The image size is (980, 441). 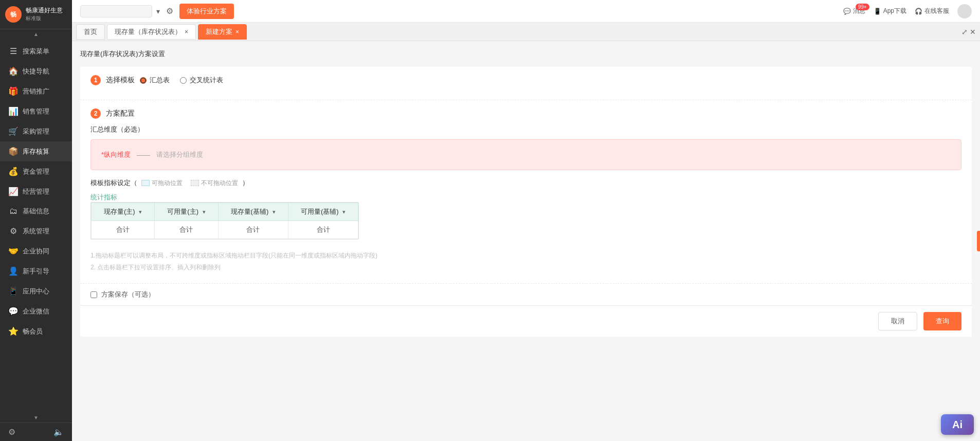 What do you see at coordinates (526, 267) in the screenshot?
I see `tip-2: 2. 点击标题栏下拉可设置排序、插入列和删除列` at bounding box center [526, 267].